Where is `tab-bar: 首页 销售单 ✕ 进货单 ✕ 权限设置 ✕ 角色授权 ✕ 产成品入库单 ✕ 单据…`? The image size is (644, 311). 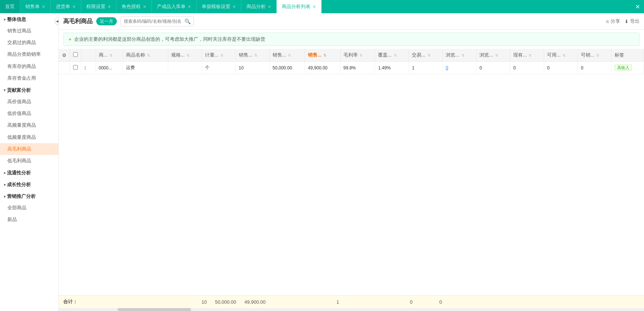 tab-bar: 首页 销售单 ✕ 进货单 ✕ 权限设置 ✕ 角色授权 ✕ 产成品入库单 ✕ 单据… is located at coordinates (322, 7).